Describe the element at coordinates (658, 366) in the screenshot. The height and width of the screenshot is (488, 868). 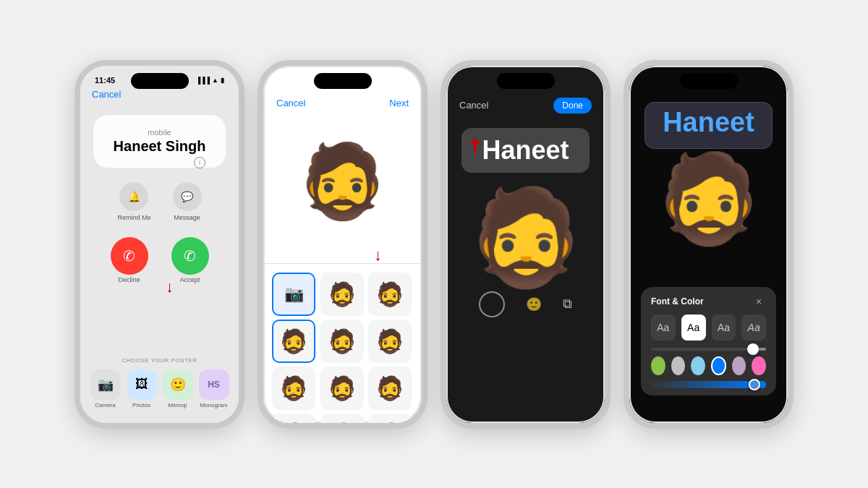
I see `color-green` at that location.